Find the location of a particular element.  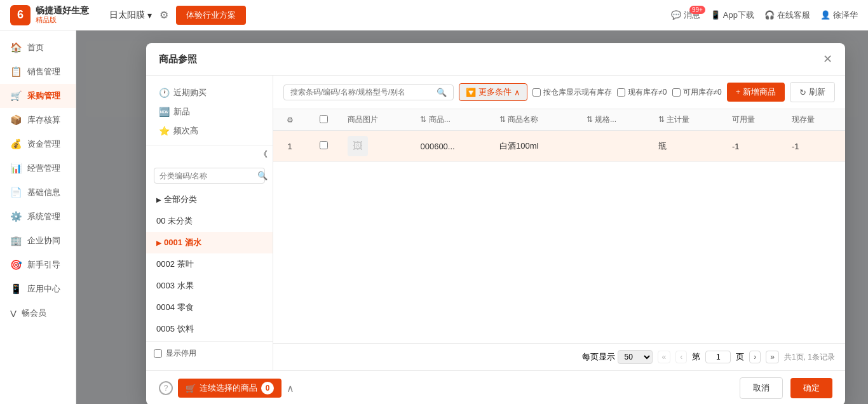

new-icon: 🆕 is located at coordinates (164, 112).